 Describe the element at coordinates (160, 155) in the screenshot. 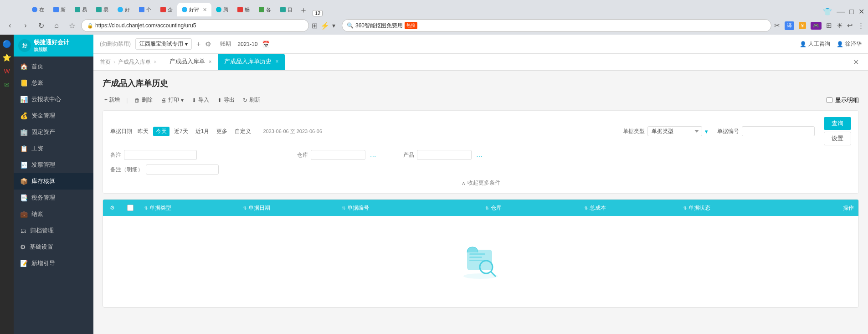

I see `remark-input` at that location.